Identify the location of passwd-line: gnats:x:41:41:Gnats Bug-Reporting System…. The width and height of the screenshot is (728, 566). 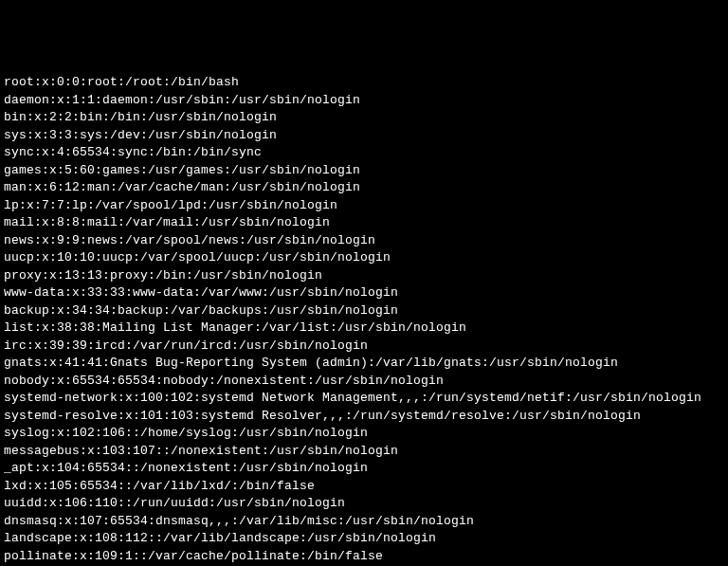
(364, 364).